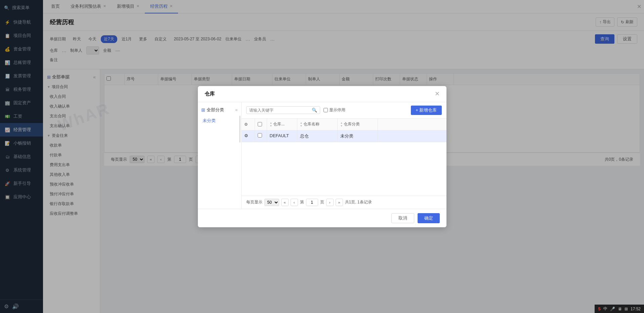  I want to click on row-name: 总仓, so click(317, 136).